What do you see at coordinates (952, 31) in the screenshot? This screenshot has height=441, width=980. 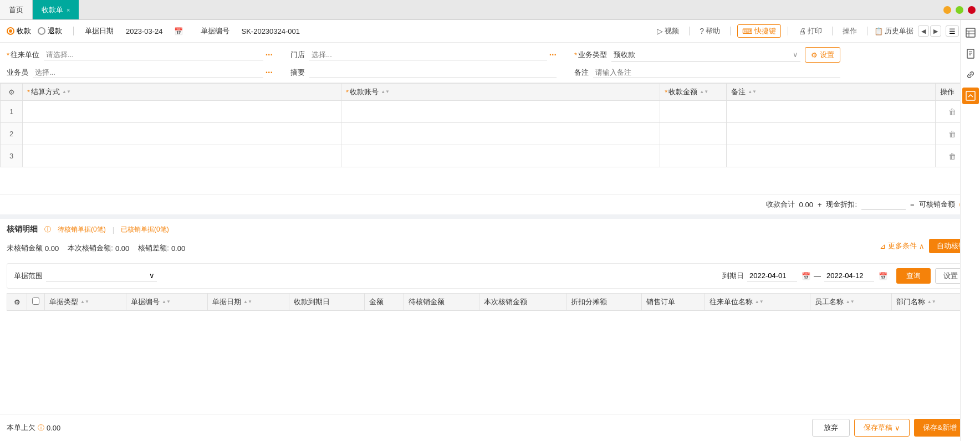 I see `view-list-btn: ☰` at bounding box center [952, 31].